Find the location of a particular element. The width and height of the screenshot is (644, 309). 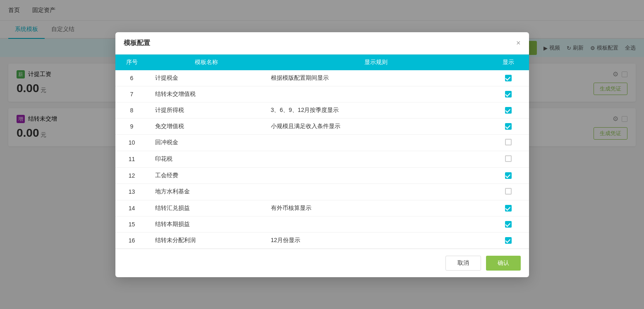

row-name: 结转汇兑损益 is located at coordinates (206, 208).